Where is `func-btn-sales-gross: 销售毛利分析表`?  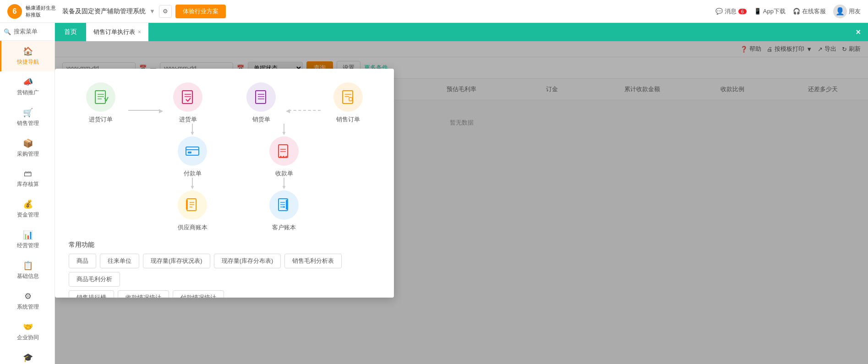 func-btn-sales-gross: 销售毛利分析表 is located at coordinates (313, 261).